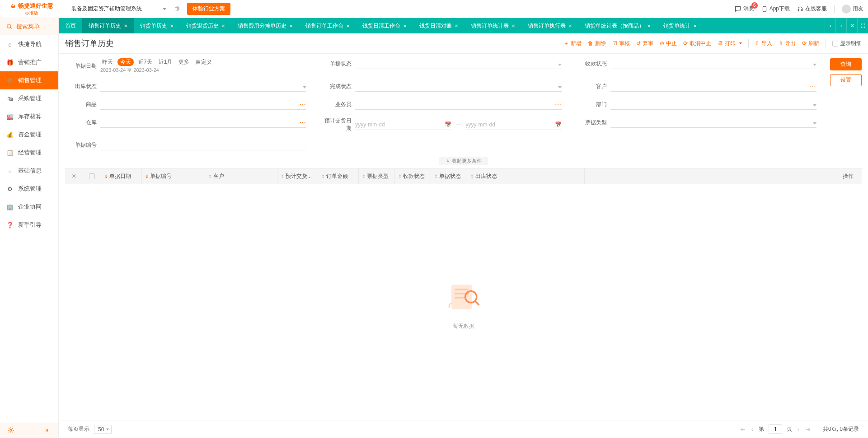  I want to click on collapse-sidebar-icon, so click(47, 430).